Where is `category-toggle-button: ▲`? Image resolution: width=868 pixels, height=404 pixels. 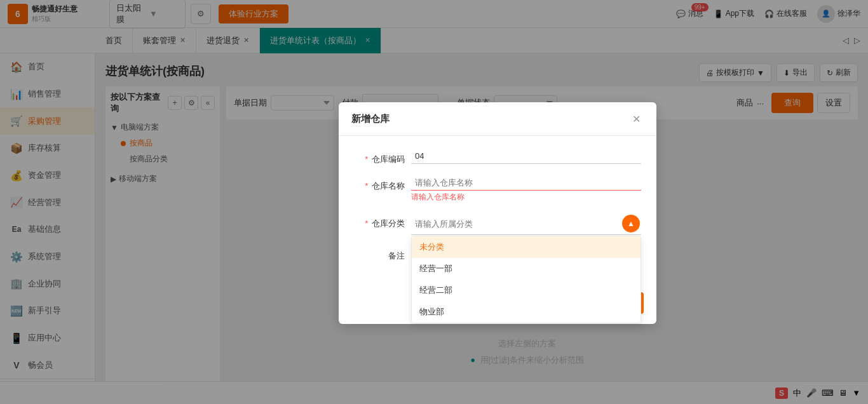
category-toggle-button: ▲ is located at coordinates (631, 224).